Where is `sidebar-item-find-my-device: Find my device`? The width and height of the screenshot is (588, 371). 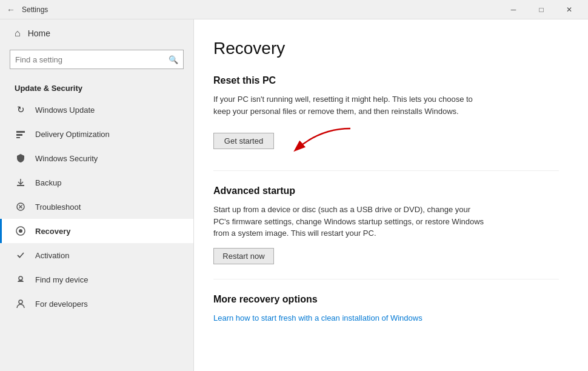 sidebar-item-find-my-device: Find my device is located at coordinates (97, 279).